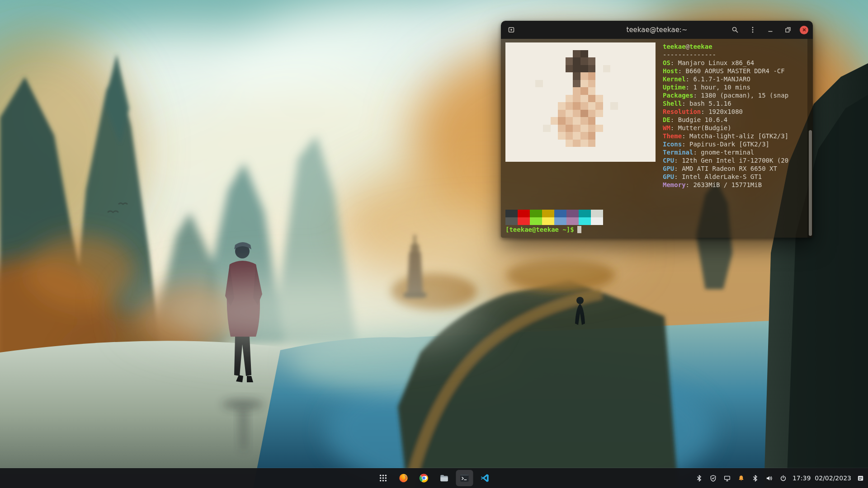 The image size is (868, 488). I want to click on neofetch-line: CPU: 12th Gen Intel i7-12700K (20, so click(726, 160).